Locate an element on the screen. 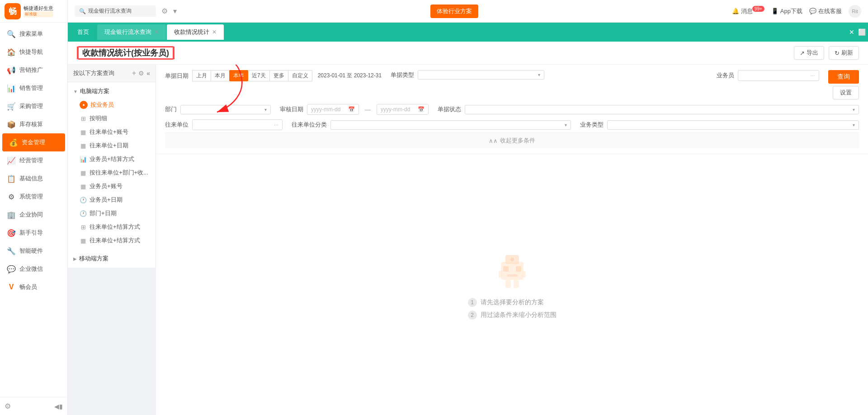  app-download-item: 📱 App下载 is located at coordinates (787, 11).